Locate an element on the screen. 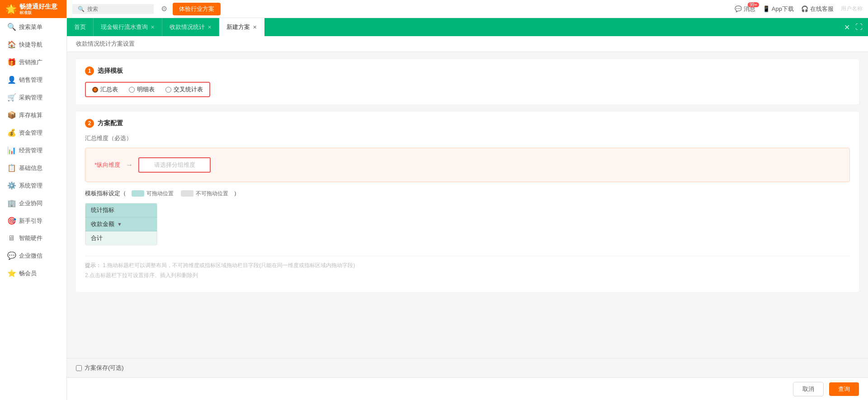 The image size is (868, 400). radio-crosstab-input is located at coordinates (168, 89).